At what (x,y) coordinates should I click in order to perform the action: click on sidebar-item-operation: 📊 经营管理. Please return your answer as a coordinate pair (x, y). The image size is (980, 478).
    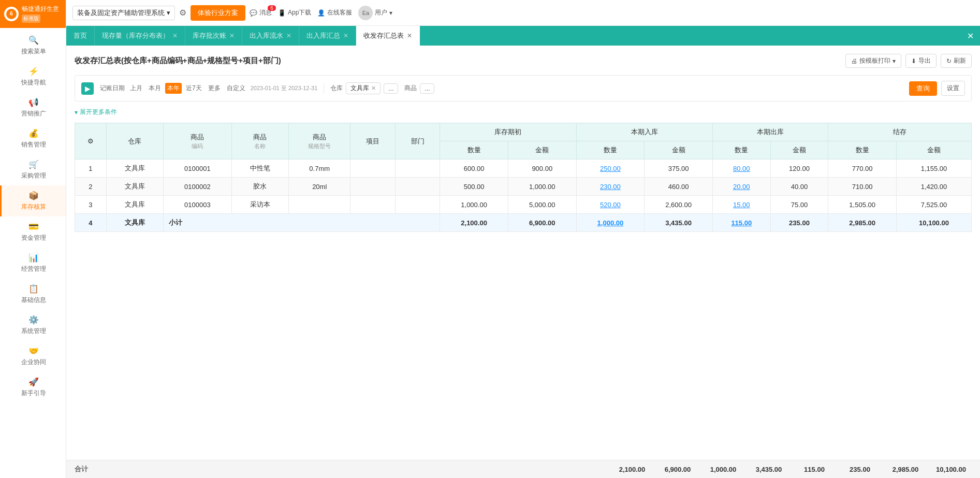
    Looking at the image, I should click on (33, 263).